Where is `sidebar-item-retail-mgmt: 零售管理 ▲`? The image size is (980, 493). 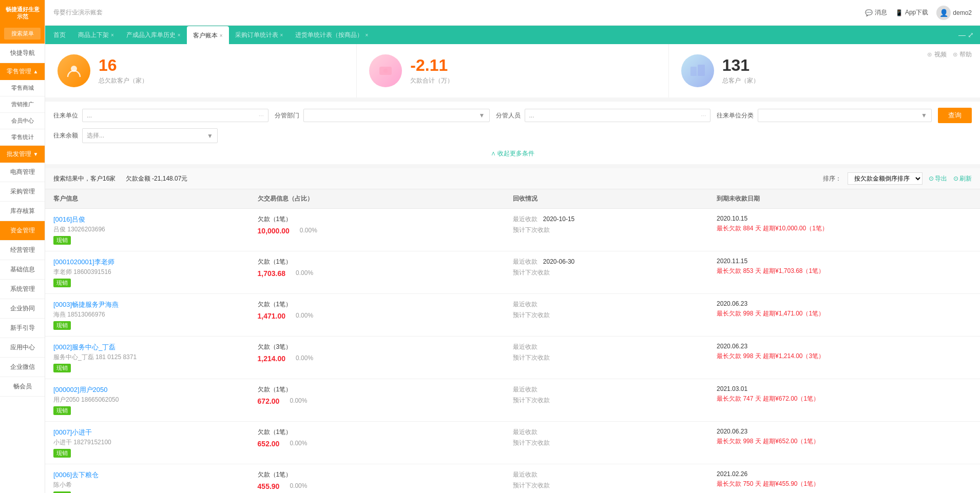 sidebar-item-retail-mgmt: 零售管理 ▲ is located at coordinates (23, 72).